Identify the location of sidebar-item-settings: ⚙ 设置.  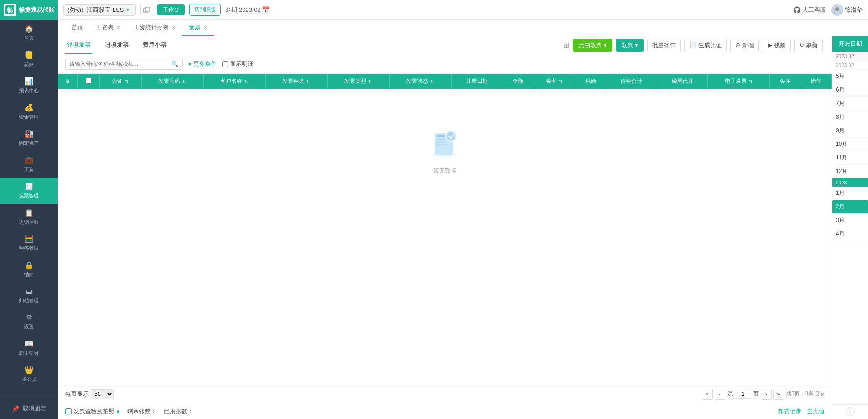
(29, 322).